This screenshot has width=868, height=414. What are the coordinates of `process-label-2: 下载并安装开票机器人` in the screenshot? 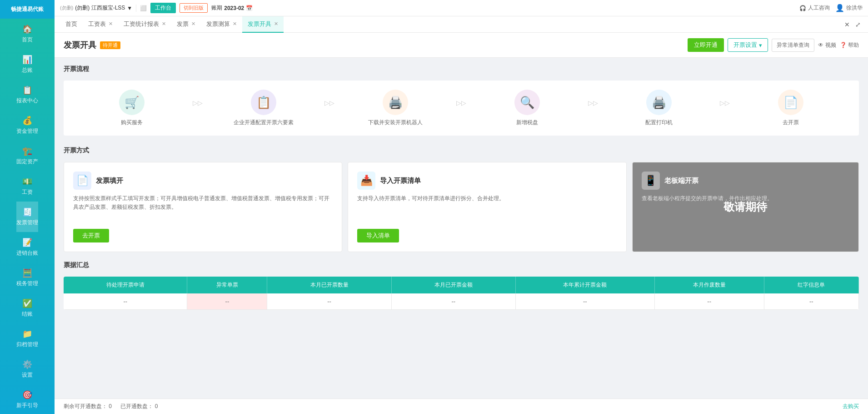 It's located at (395, 123).